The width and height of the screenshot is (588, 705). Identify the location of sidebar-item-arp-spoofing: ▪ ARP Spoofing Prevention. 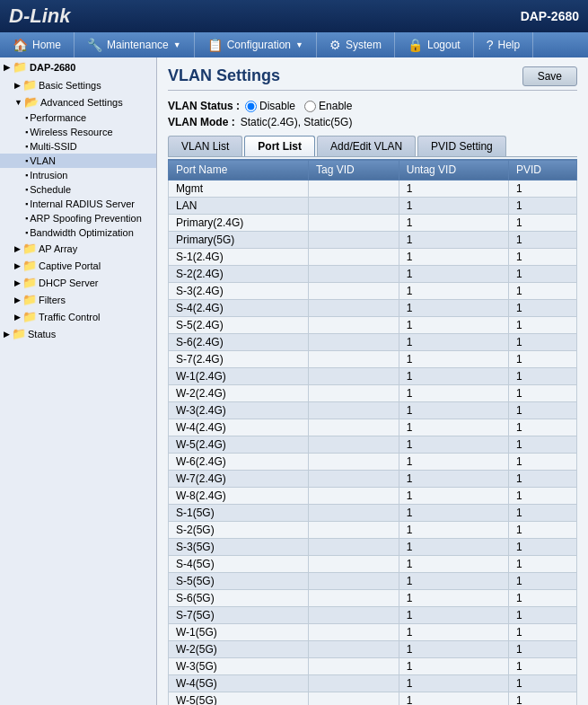
(78, 218).